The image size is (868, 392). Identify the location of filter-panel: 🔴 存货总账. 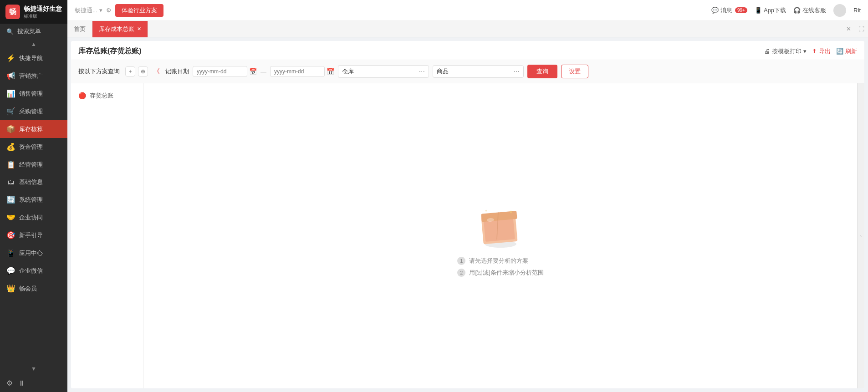
(107, 236).